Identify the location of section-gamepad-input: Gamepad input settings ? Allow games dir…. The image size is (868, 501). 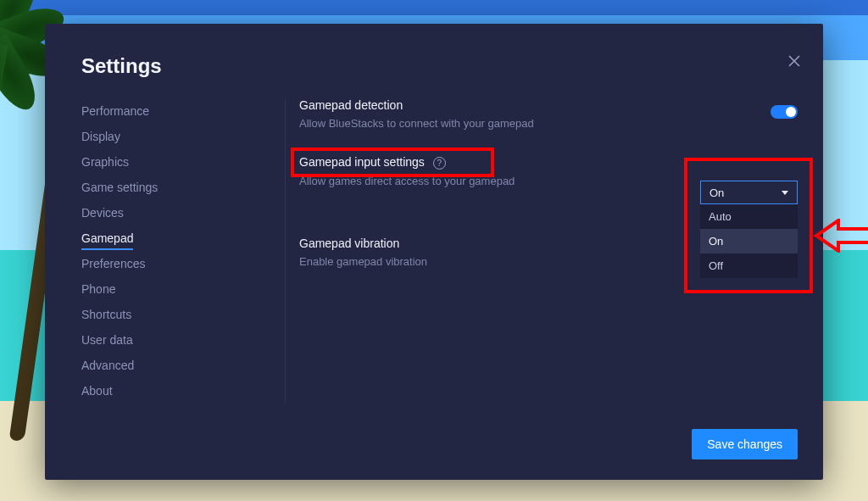
(548, 171).